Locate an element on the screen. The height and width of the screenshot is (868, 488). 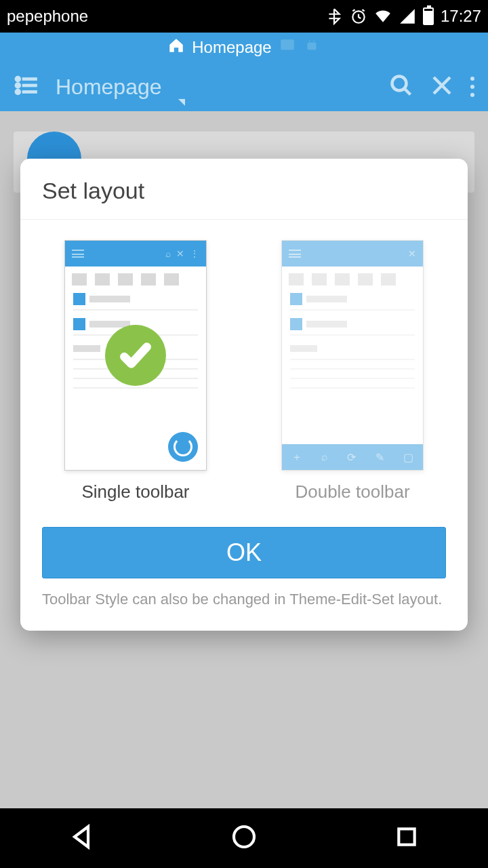
bluetooth-icon is located at coordinates (334, 16).